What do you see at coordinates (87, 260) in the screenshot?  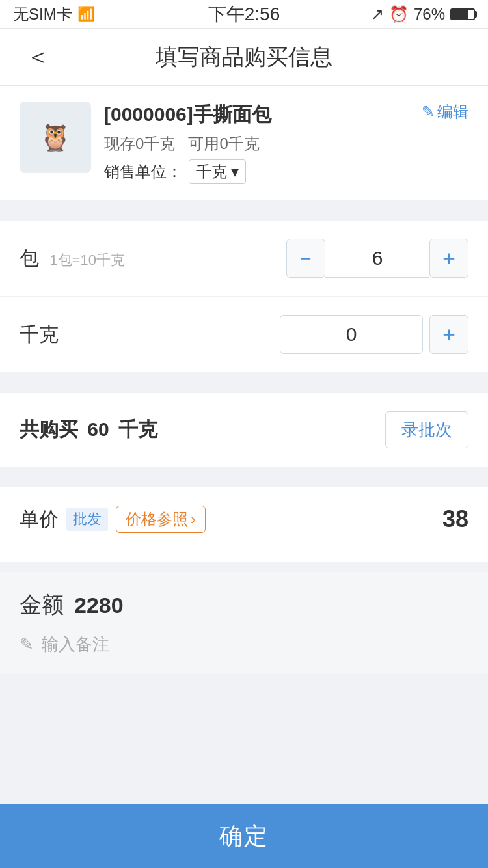 I see `pack-hint: 1包=10千克` at bounding box center [87, 260].